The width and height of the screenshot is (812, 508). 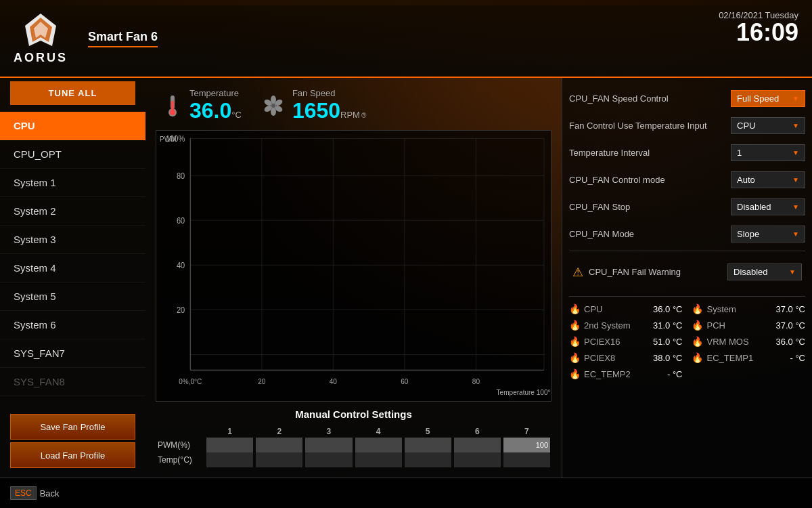 What do you see at coordinates (73, 382) in the screenshot?
I see `sidebar-item-sysfan8: SYS_FAN8` at bounding box center [73, 382].